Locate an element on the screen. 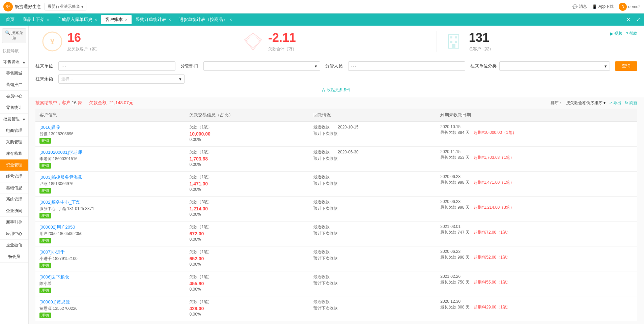  dept-select is located at coordinates (262, 66).